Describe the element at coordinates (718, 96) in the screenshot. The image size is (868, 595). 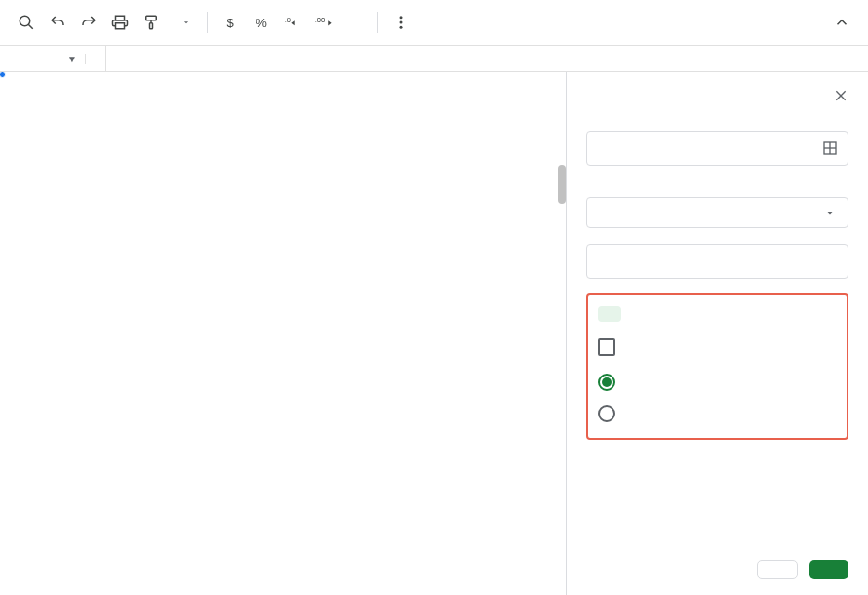
I see `panel-header` at that location.